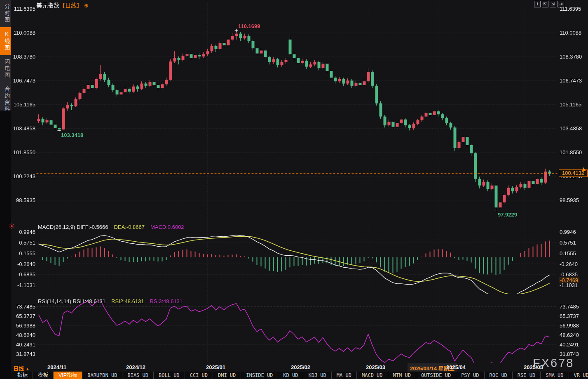 The image size is (588, 379). What do you see at coordinates (533, 367) in the screenshot?
I see `x-axis-label: 2025/05` at bounding box center [533, 367].